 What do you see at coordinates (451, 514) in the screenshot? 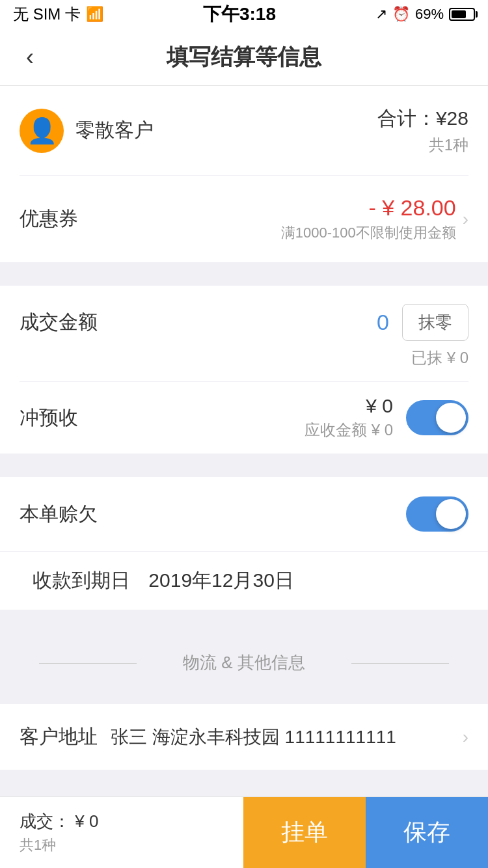
I see `debt-toggle-knob` at bounding box center [451, 514].